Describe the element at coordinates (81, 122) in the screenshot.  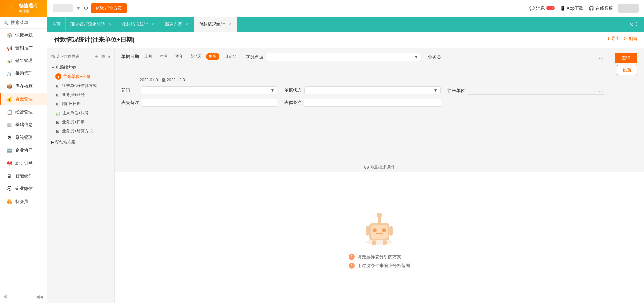
I see `scheme-item-staff-date: ⊞ 业务员+日期` at that location.